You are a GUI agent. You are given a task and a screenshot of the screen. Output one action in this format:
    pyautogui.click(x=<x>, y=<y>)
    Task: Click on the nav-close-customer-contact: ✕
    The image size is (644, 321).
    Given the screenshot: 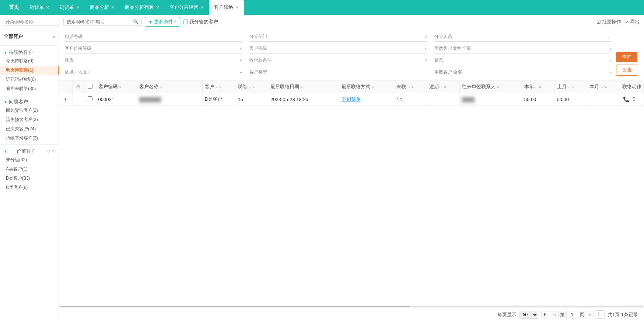 What is the action you would take?
    pyautogui.click(x=237, y=7)
    